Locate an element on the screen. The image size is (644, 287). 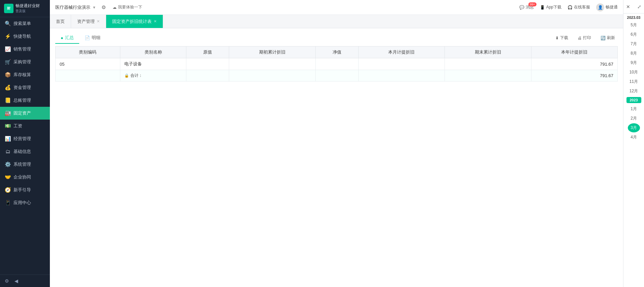
sidebar-label-inventory: 库存核算 is located at coordinates (22, 75).